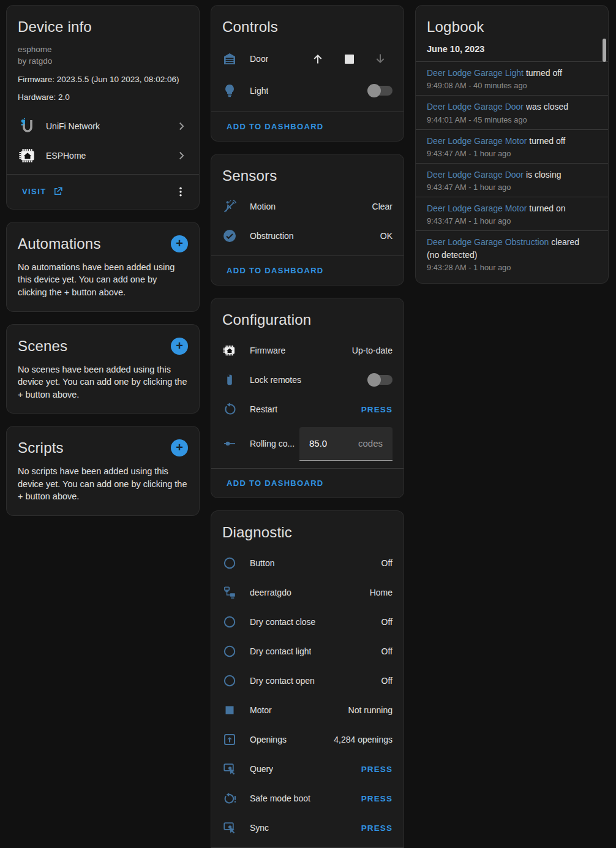  What do you see at coordinates (318, 59) in the screenshot?
I see `arrow-up-icon` at bounding box center [318, 59].